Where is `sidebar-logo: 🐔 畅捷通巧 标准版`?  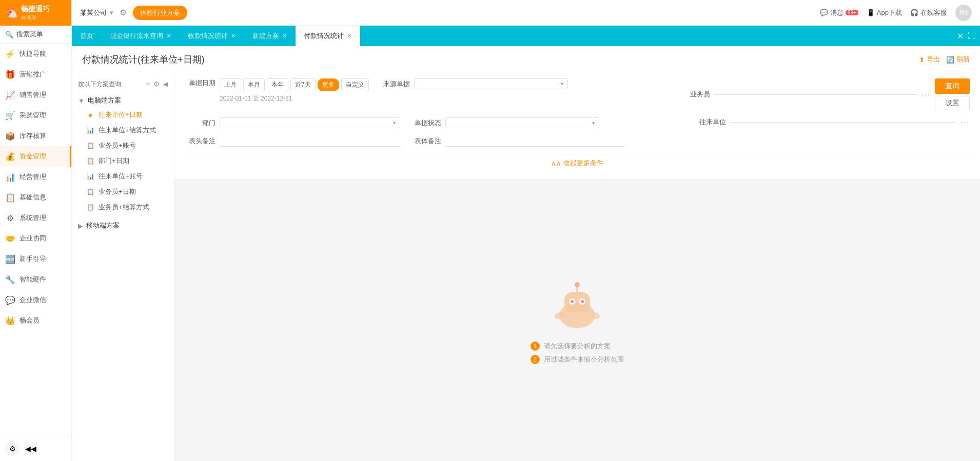 sidebar-logo: 🐔 畅捷通巧 标准版 is located at coordinates (36, 13).